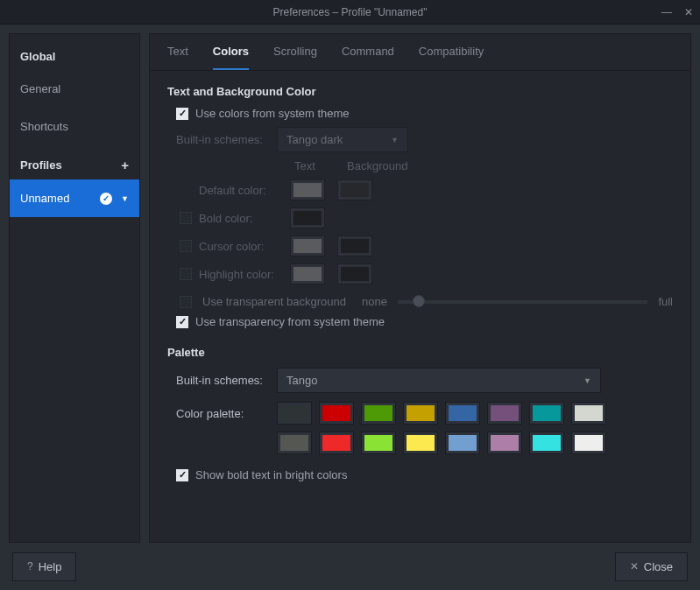  What do you see at coordinates (124, 165) in the screenshot?
I see `add-profile-icon: +` at bounding box center [124, 165].